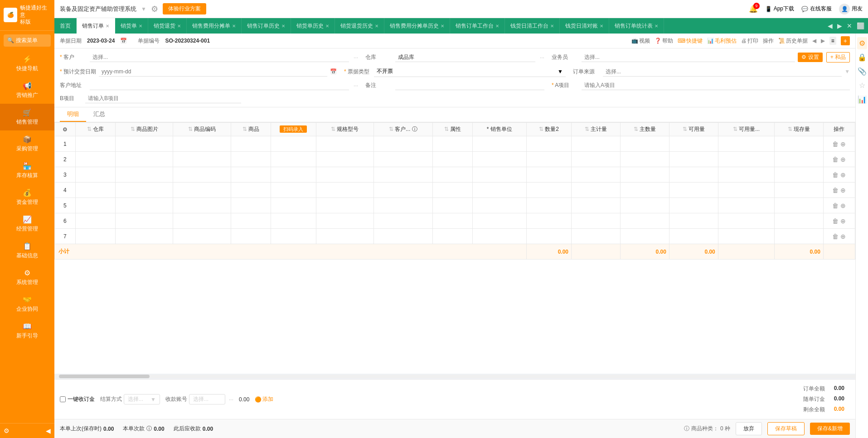  I want to click on collapse-icon: ◀, so click(48, 431).